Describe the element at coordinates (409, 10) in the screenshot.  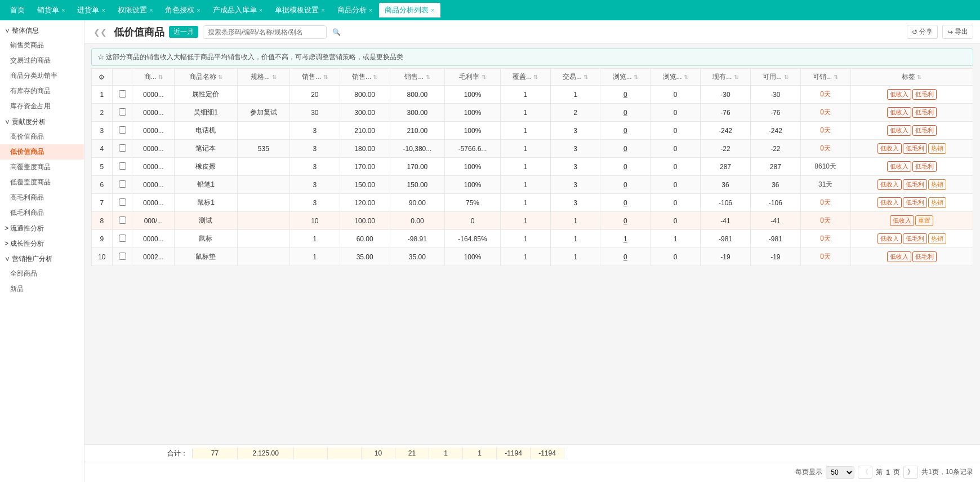
I see `nav-item-商品分析列表: 商品分析列表 ×` at that location.